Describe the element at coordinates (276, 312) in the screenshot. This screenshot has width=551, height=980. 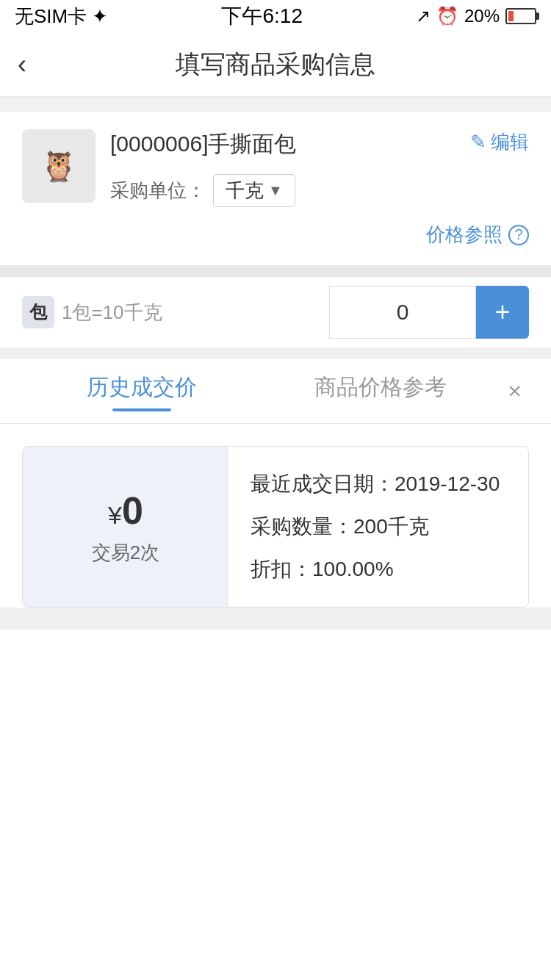
I see `quantity-row: 包 1包=10千克 +` at that location.